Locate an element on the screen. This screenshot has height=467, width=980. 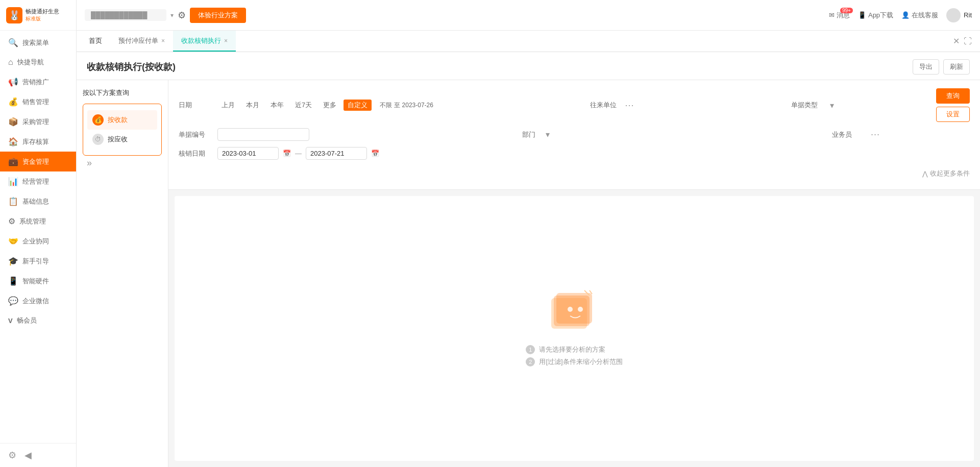
empty-hint-2: 2 用[过滤]条件来缩小分析范围 is located at coordinates (574, 362).